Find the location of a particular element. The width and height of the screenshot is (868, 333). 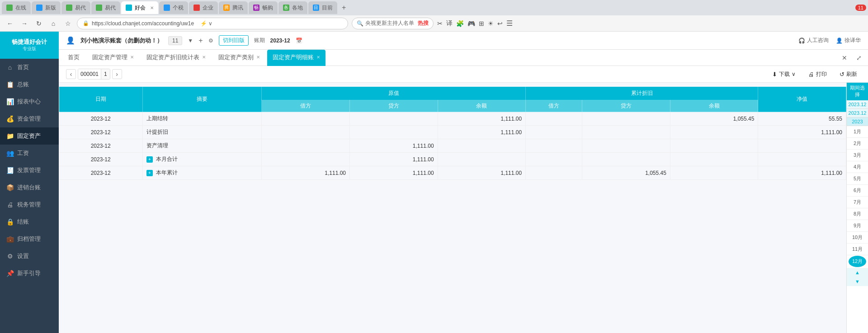

close-fixed-mgmt-tab: ✕ is located at coordinates (132, 57).